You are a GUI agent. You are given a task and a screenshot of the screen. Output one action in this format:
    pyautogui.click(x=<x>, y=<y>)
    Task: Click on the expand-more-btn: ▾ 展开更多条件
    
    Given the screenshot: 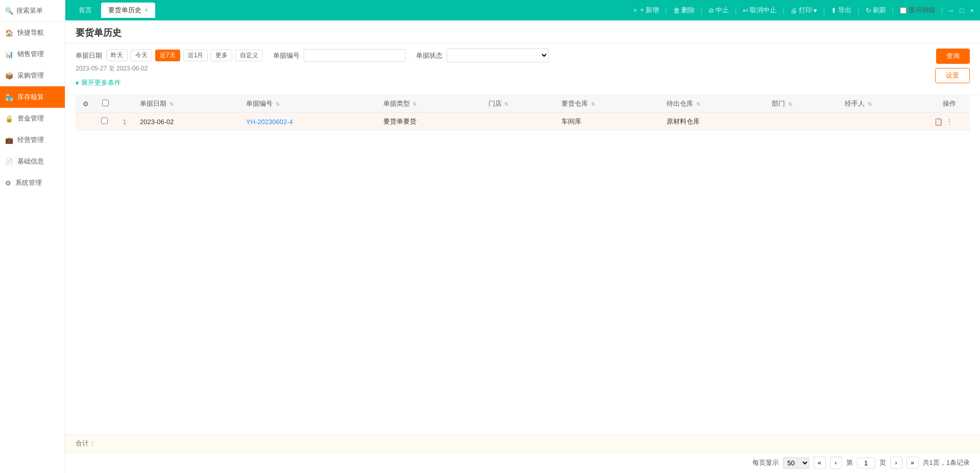 What is the action you would take?
    pyautogui.click(x=505, y=83)
    